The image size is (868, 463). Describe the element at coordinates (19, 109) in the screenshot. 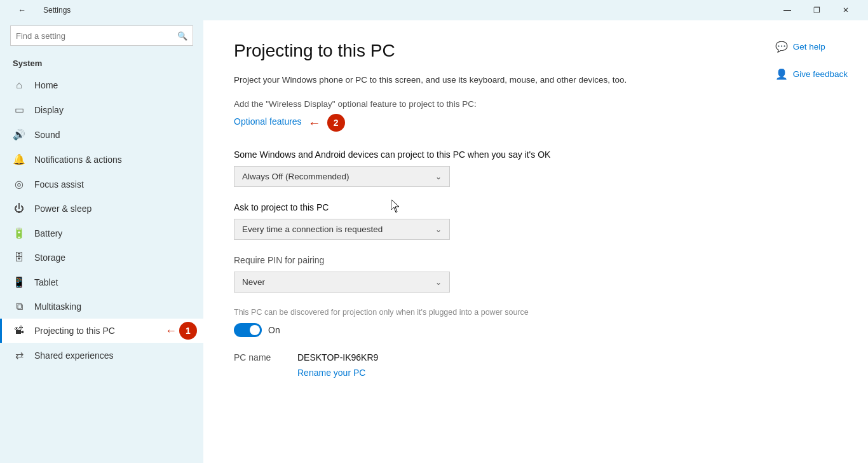

I see `display-icon: ▭` at that location.